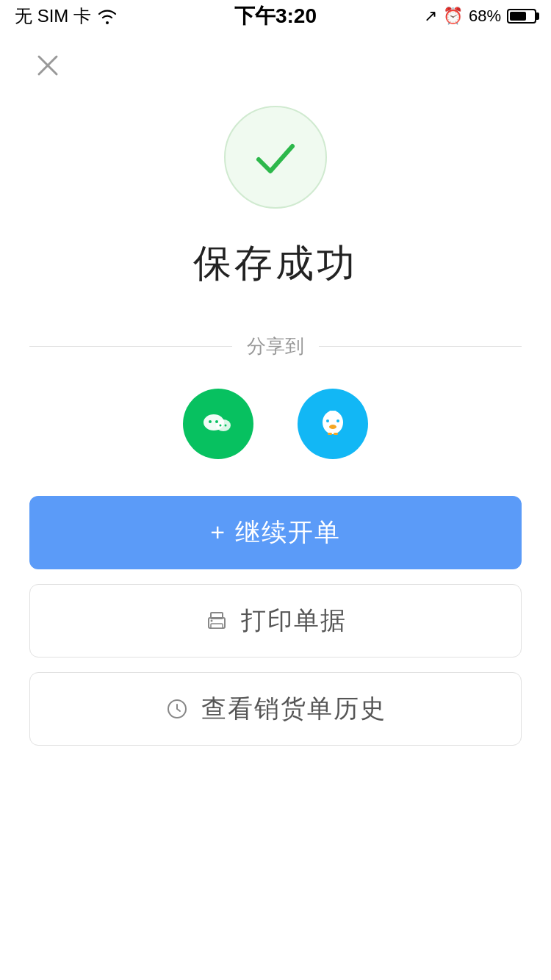  What do you see at coordinates (333, 424) in the screenshot?
I see `qq-share-button` at bounding box center [333, 424].